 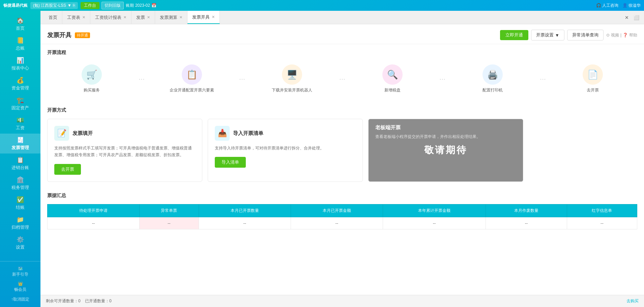 What do you see at coordinates (20, 108) in the screenshot?
I see `sidebar-item-label: 固定资产` at bounding box center [20, 108].